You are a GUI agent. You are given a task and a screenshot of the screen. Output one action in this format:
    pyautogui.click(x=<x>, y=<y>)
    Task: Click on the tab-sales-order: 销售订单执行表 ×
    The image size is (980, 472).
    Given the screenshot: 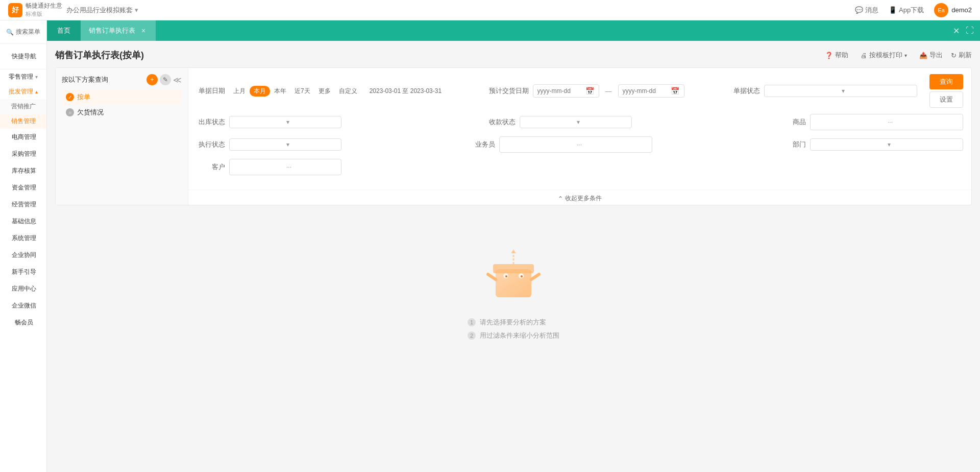 What is the action you would take?
    pyautogui.click(x=118, y=31)
    